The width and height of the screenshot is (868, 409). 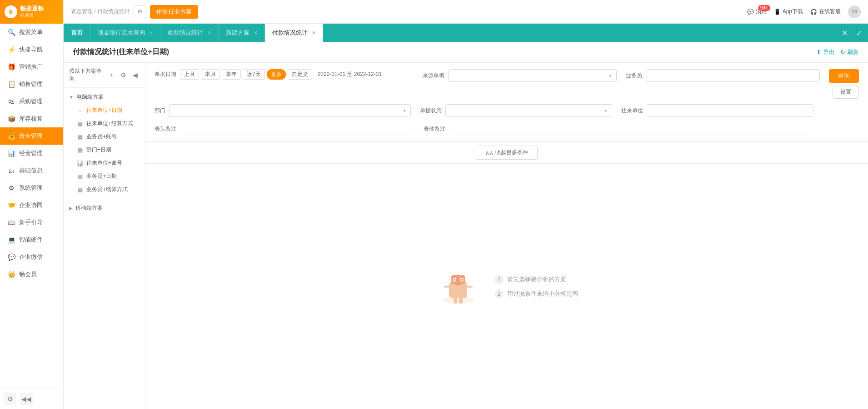 I want to click on scheme-item-label: 业务员+结算方式, so click(x=107, y=189).